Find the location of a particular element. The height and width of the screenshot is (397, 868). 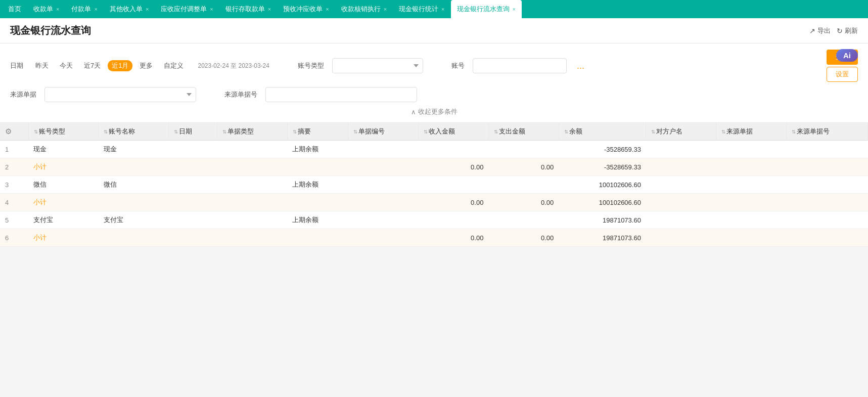

col-date: ⇅日期 is located at coordinates (193, 131).